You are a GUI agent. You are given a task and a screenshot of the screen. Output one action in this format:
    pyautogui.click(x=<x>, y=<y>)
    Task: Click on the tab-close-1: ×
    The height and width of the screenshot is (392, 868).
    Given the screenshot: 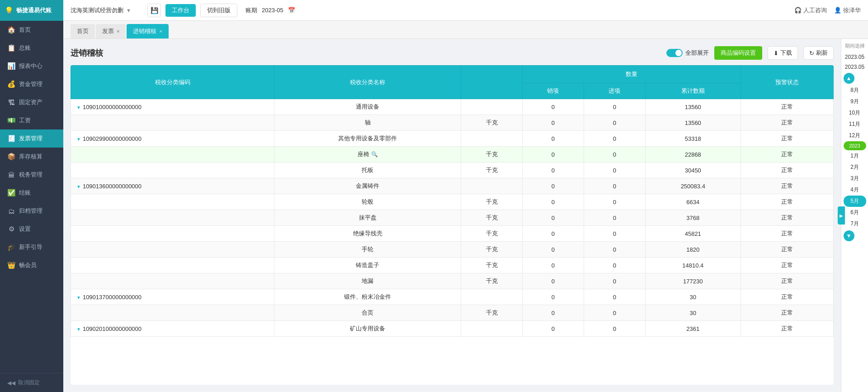 What is the action you would take?
    pyautogui.click(x=118, y=31)
    